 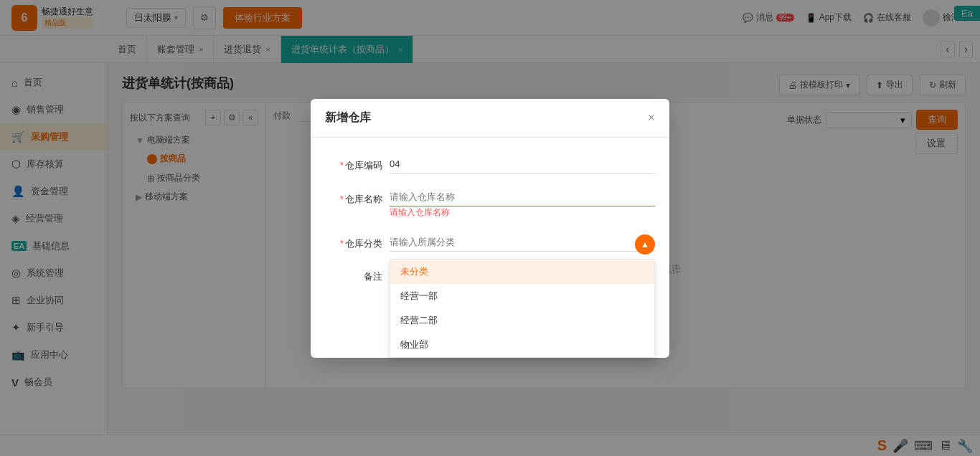 I want to click on warehouse-name-row: 仓库名称 请输入仓库名称, so click(x=490, y=204).